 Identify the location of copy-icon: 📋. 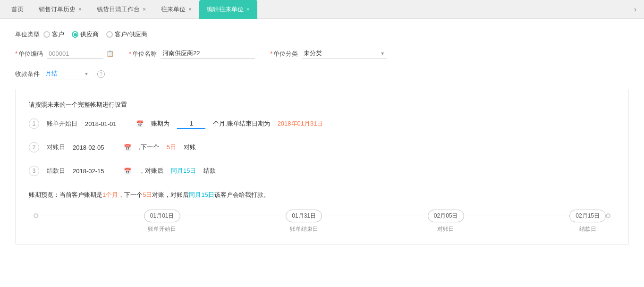
(110, 54).